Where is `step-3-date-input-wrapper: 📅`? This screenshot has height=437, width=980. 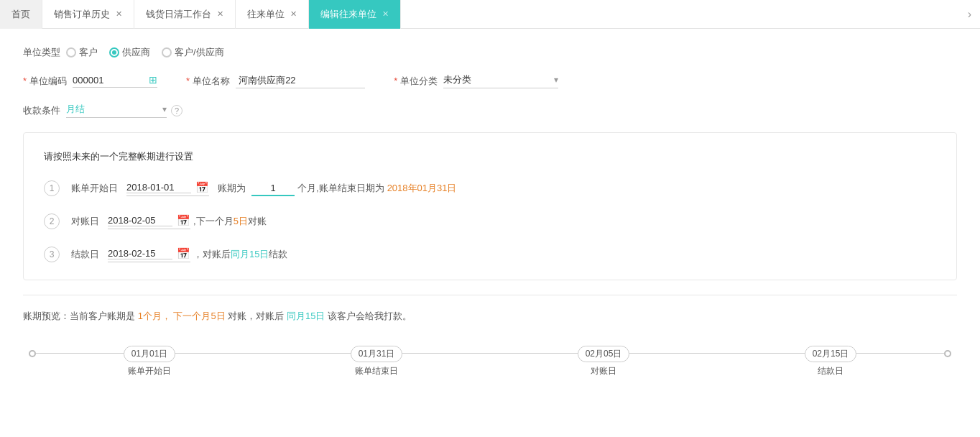 step-3-date-input-wrapper: 📅 is located at coordinates (149, 254).